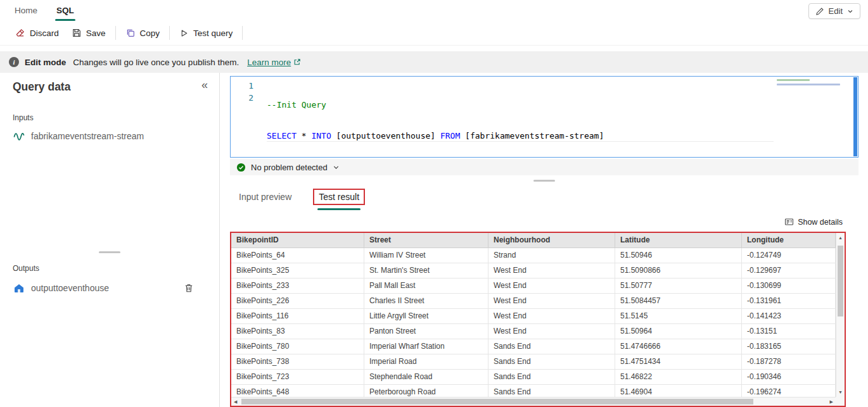 Image resolution: width=868 pixels, height=407 pixels. I want to click on table-cell: William IV Street, so click(426, 256).